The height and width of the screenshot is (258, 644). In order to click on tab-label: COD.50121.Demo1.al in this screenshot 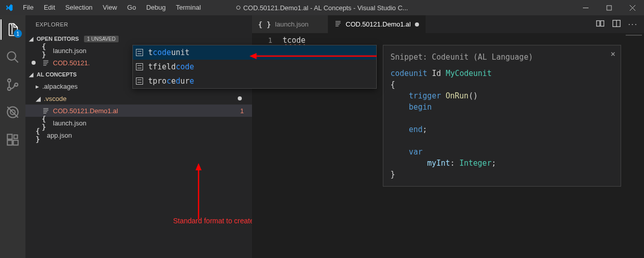, I will do `click(378, 24)`.